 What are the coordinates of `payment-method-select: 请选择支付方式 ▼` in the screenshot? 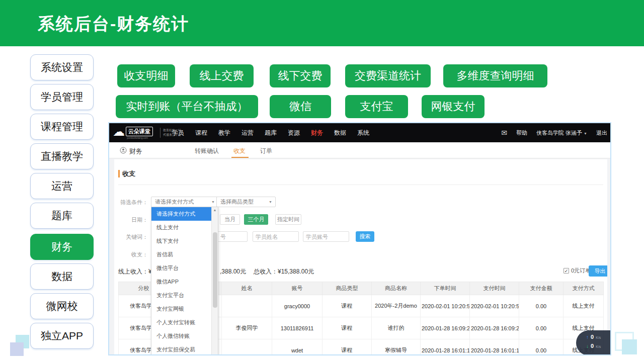 It's located at (185, 202).